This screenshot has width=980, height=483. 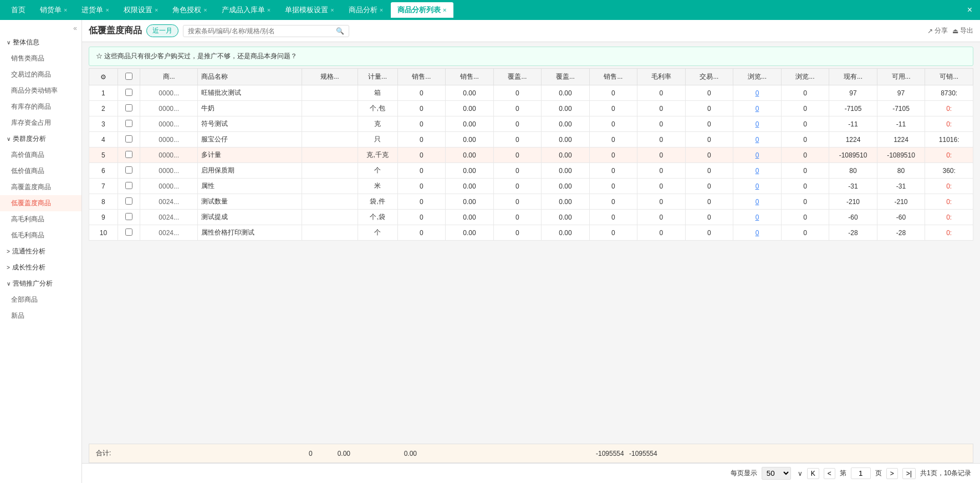 I want to click on sidebar-item-high-coverage: 高覆盖度商品, so click(x=41, y=187).